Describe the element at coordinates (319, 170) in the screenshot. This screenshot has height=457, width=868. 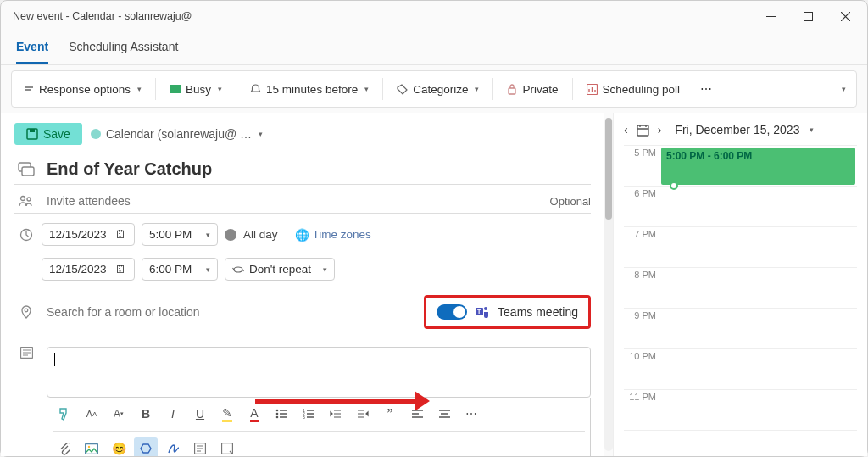
I see `event-title-input` at that location.